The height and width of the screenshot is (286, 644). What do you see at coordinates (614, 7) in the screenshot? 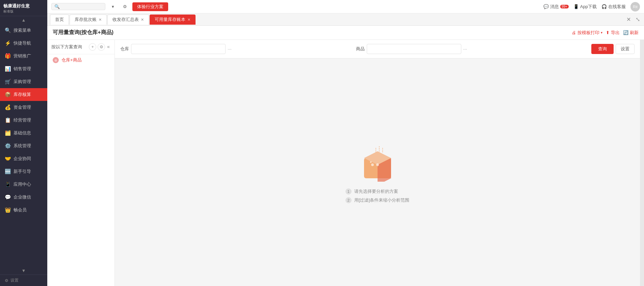
I see `online-service-btn: 🎧 在线客服` at bounding box center [614, 7].